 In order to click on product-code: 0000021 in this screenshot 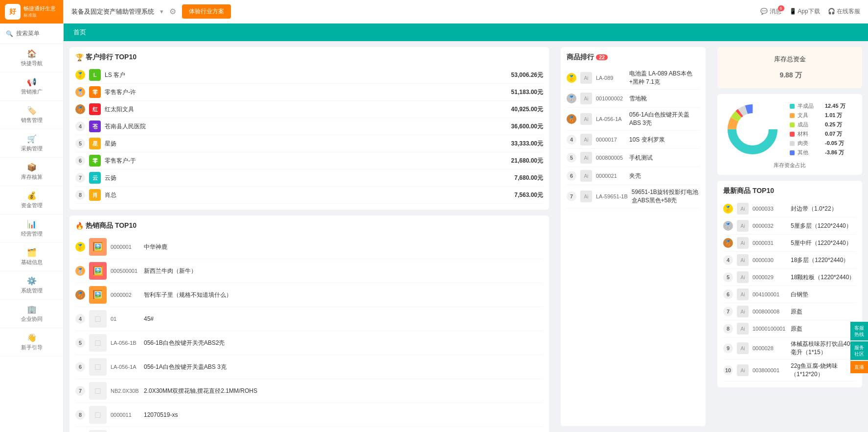, I will do `click(611, 176)`.